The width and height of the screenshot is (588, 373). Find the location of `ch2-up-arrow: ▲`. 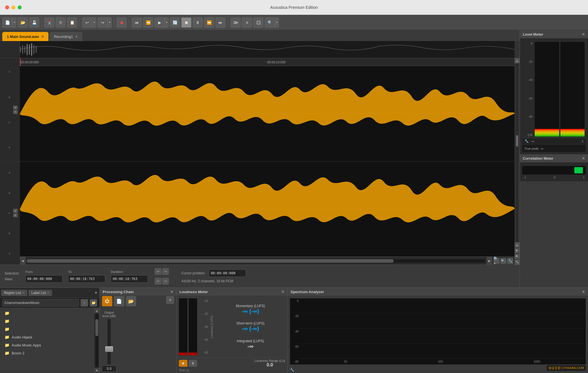

ch2-up-arrow: ▲ is located at coordinates (15, 211).